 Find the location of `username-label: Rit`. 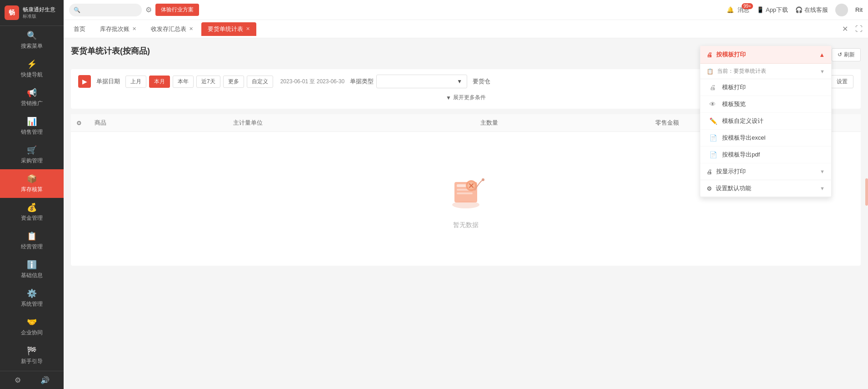

username-label: Rit is located at coordinates (859, 10).